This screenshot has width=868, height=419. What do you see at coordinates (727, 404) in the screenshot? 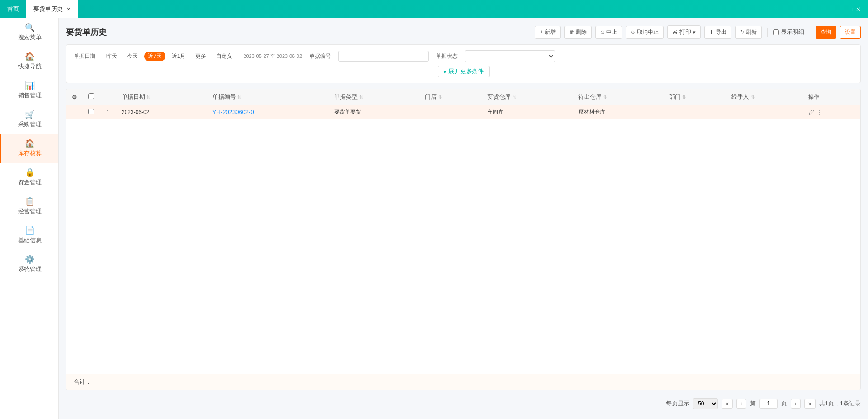
I see `first-page-button: «` at bounding box center [727, 404].